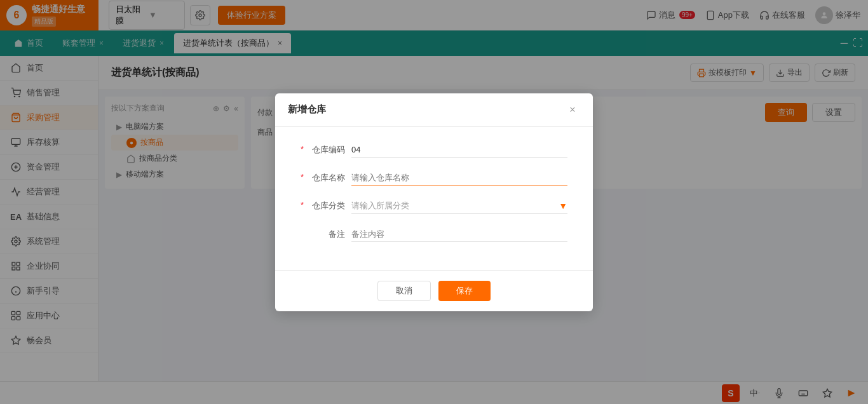  What do you see at coordinates (434, 234) in the screenshot?
I see `remark-row: 备注` at bounding box center [434, 234].